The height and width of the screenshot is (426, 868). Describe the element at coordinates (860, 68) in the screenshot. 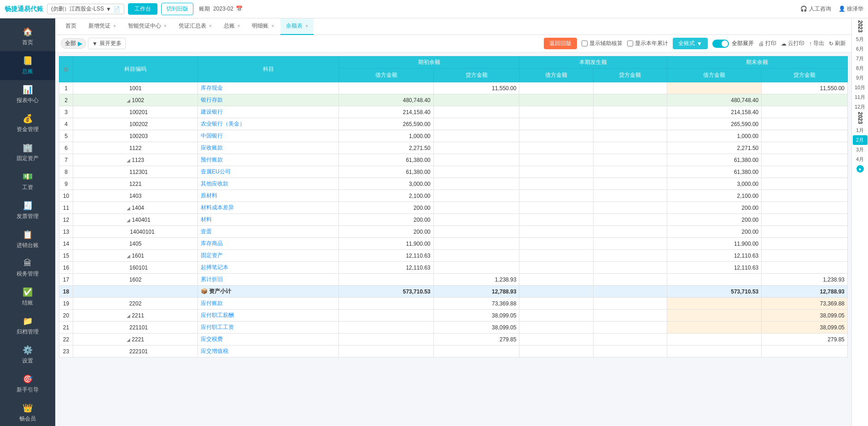

I see `month-item-8月: 8月` at that location.